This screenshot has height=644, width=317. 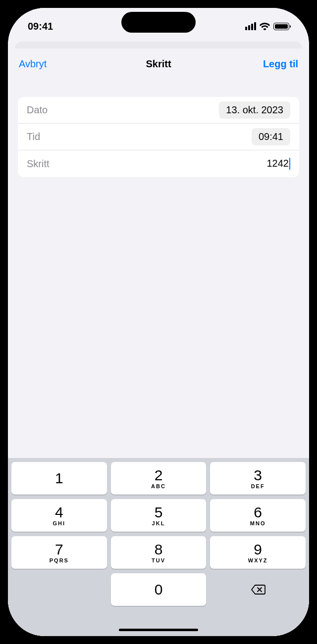 What do you see at coordinates (59, 590) in the screenshot?
I see `key-empty` at bounding box center [59, 590].